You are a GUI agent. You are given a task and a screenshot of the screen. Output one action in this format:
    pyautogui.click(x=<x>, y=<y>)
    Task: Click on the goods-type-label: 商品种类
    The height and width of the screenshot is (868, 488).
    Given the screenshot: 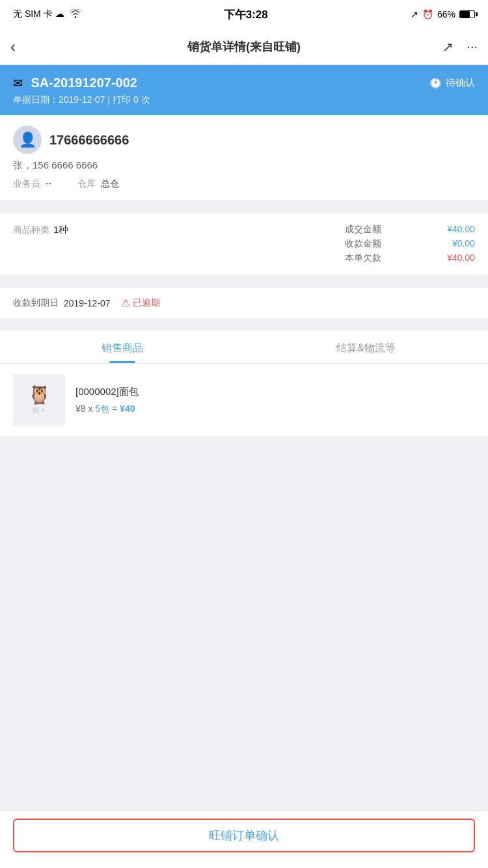 What is the action you would take?
    pyautogui.click(x=31, y=230)
    